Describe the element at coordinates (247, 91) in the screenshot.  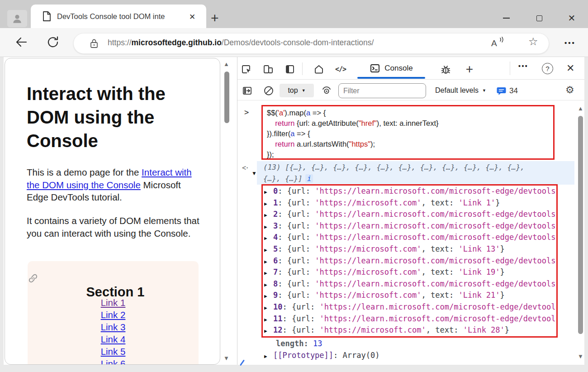
I see `console-sidebar-toggle-icon` at that location.